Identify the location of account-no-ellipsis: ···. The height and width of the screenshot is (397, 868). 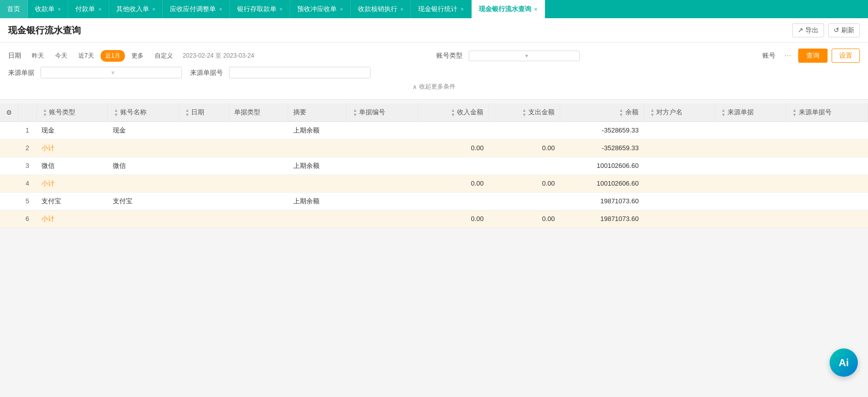
(788, 56).